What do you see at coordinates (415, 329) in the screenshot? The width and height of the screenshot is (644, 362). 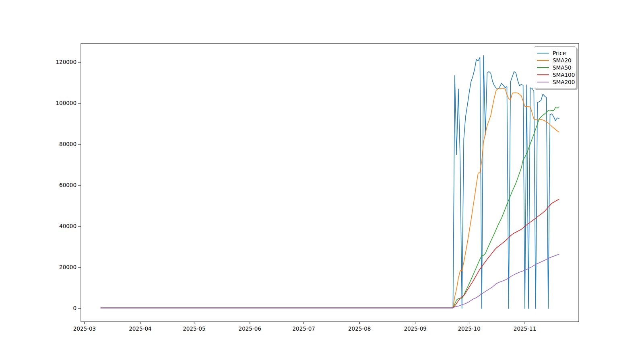 I see `x-tick-label: 2025-09` at bounding box center [415, 329].